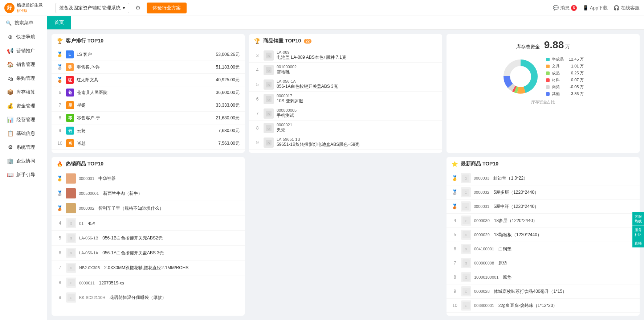 Image resolution: width=644 pixels, height=320 pixels. Describe the element at coordinates (148, 194) in the screenshot. I see `hot-product-item: 🥈 000500001 新西兰牛肉（新牛）` at that location.